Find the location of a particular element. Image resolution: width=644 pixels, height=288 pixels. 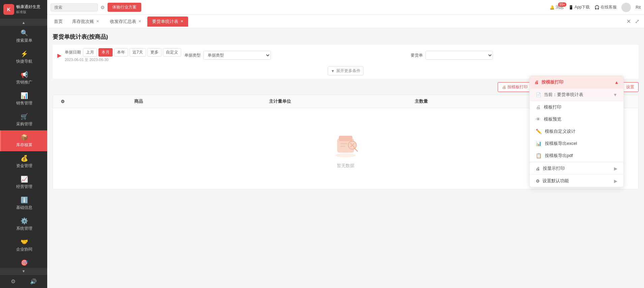

sidebar-item-sales: 📊 销售管理 is located at coordinates (24, 99).